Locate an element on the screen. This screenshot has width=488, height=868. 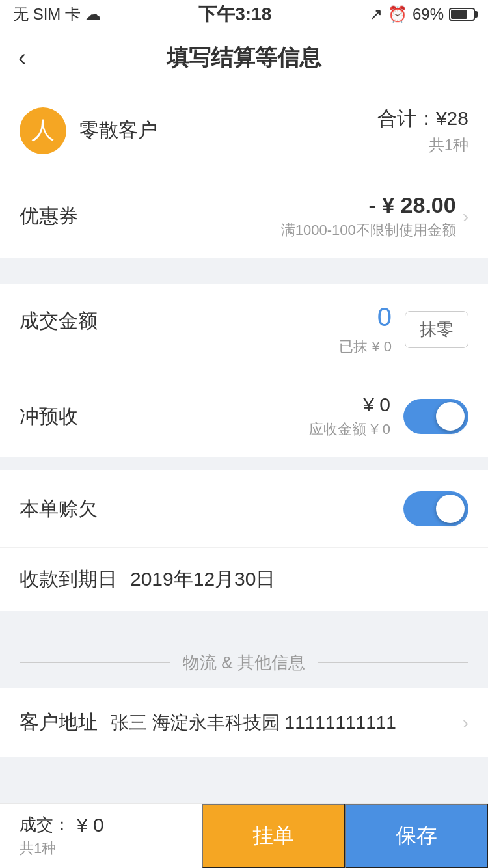
back-button: ‹ is located at coordinates (22, 58).